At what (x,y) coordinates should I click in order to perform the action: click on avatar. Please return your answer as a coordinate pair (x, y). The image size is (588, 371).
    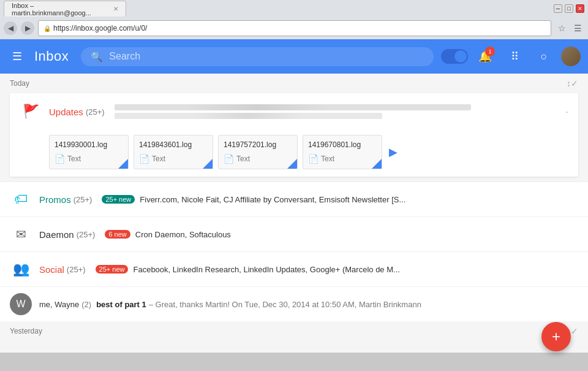
    Looking at the image, I should click on (571, 56).